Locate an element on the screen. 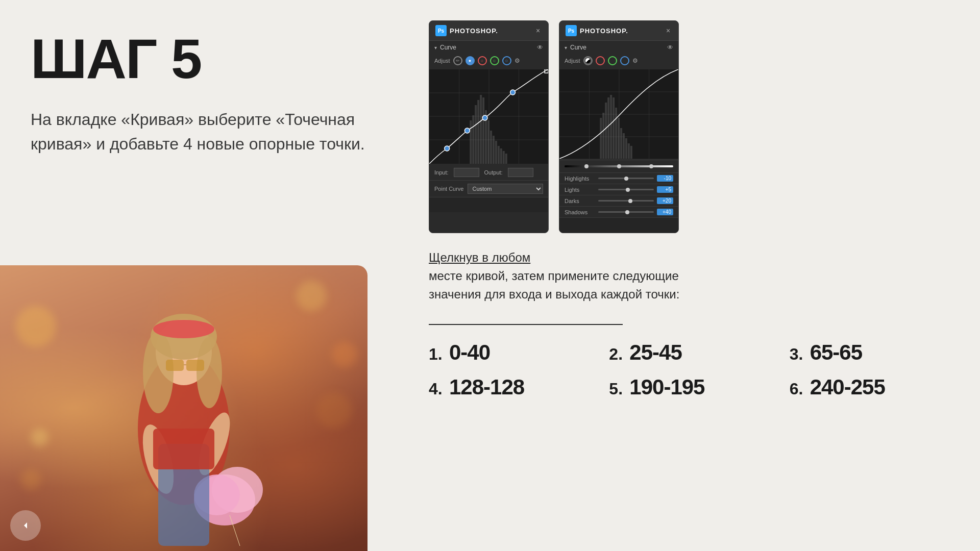  data-num-4: 4. is located at coordinates (436, 389).